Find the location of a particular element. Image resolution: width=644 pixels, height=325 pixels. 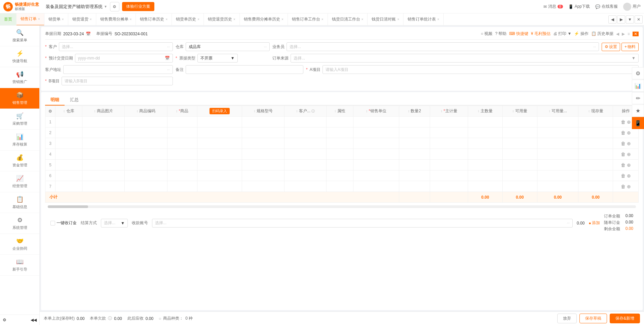

sidebar-item-purchase: 🛒 采购管理 is located at coordinates (20, 119).